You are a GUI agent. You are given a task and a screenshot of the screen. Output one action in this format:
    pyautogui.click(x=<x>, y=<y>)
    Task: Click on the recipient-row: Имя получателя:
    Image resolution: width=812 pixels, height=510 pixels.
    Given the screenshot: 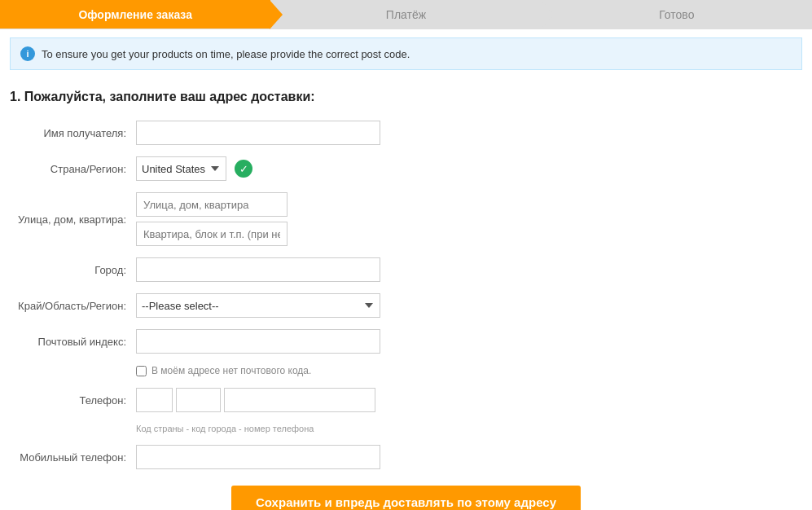 What is the action you would take?
    pyautogui.click(x=406, y=133)
    